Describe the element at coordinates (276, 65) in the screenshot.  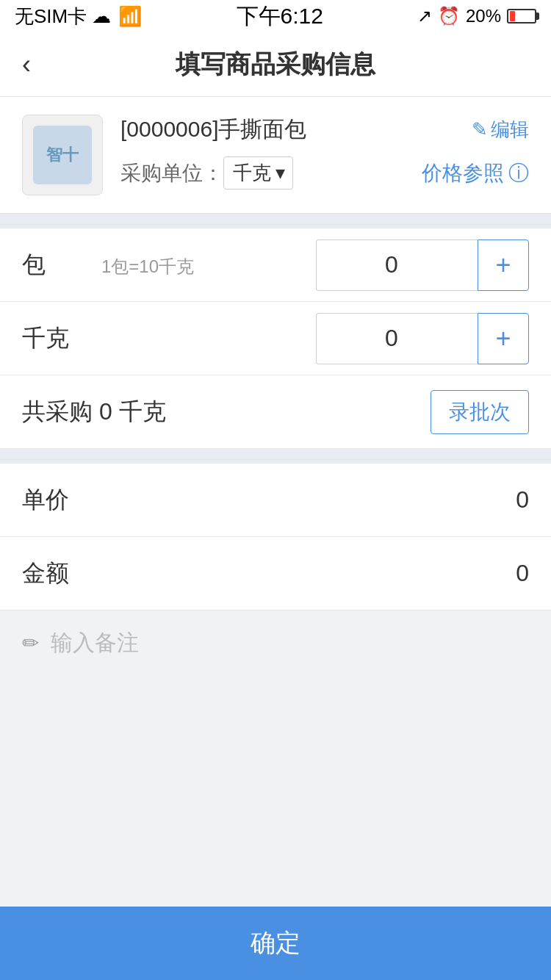
I see `page-title: 填写商品采购信息` at that location.